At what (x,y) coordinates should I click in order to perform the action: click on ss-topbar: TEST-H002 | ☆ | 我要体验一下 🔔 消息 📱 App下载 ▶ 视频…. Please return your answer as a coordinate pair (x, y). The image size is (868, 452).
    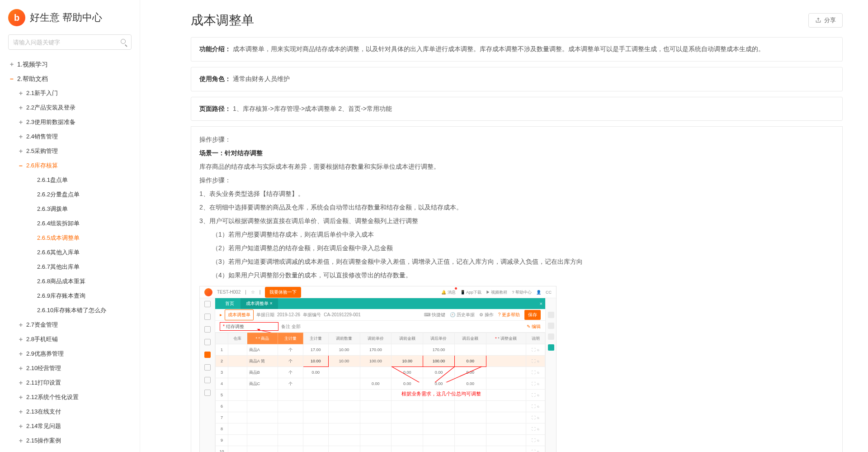
    Looking at the image, I should click on (378, 292).